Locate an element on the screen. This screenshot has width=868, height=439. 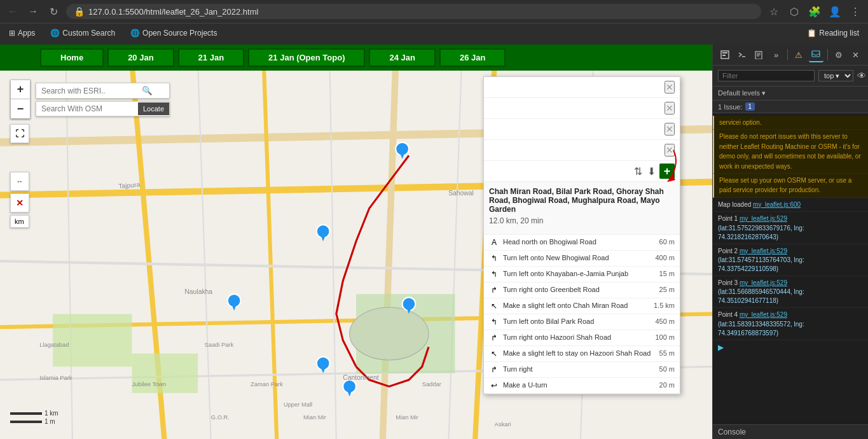
screenshot-button: ⬡ is located at coordinates (794, 11).